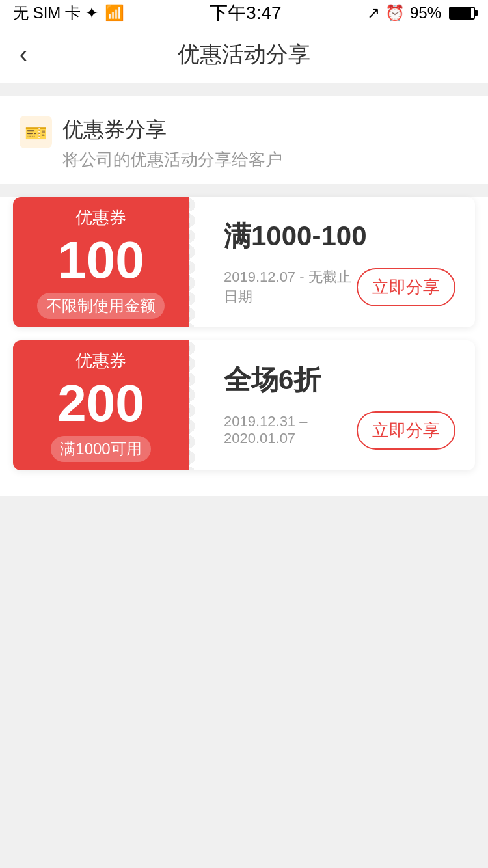  Describe the element at coordinates (244, 13) in the screenshot. I see `status-bar: 无 SIM 卡 ✦ 📶 下午3:47 ↗ ⏰ 95%` at that location.